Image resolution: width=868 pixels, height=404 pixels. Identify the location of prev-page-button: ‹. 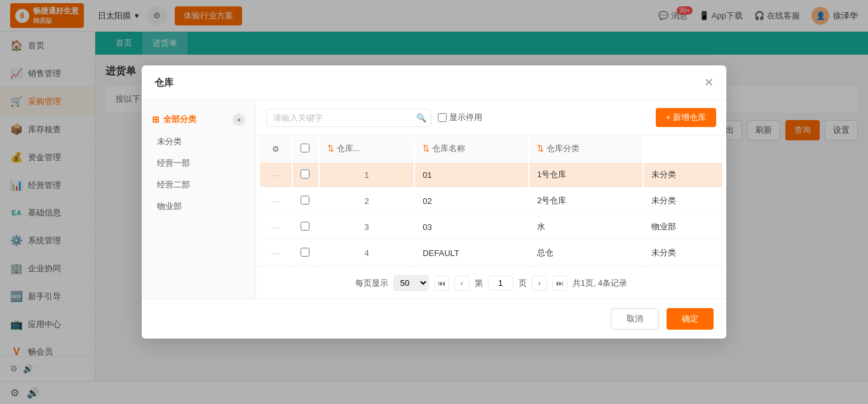
(462, 283).